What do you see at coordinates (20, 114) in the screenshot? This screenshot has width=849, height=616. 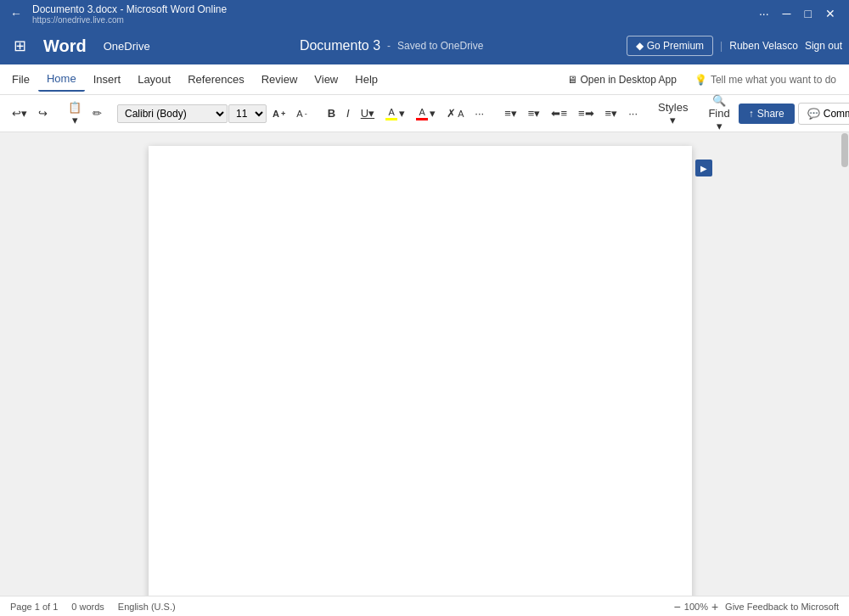 I see `undo-button: ↩▾` at bounding box center [20, 114].